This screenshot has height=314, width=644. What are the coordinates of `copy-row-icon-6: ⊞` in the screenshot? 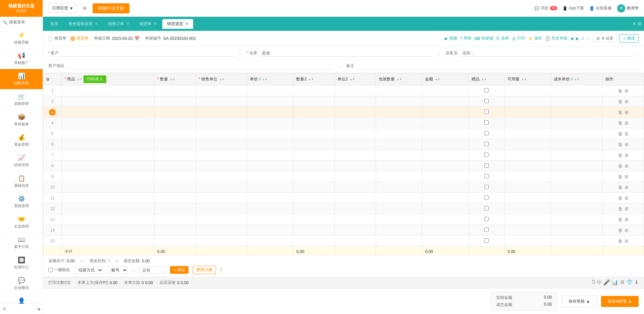 It's located at (627, 144).